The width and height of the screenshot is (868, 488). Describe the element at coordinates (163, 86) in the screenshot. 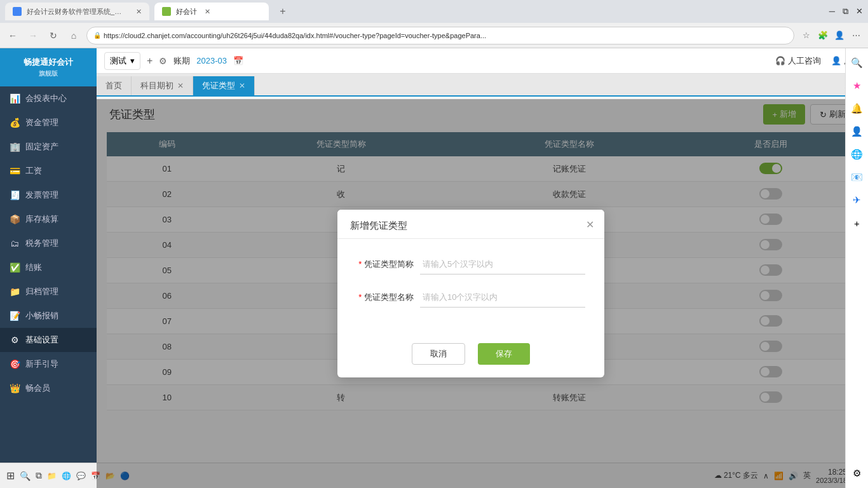

I see `tab-kemu: 科目期初 ✕` at that location.